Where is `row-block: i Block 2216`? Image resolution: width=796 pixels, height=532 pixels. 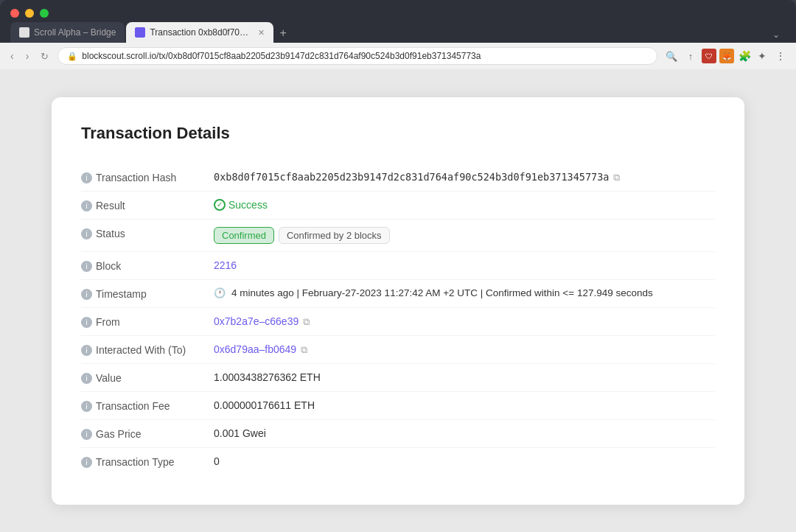
row-block: i Block 2216 is located at coordinates (398, 266).